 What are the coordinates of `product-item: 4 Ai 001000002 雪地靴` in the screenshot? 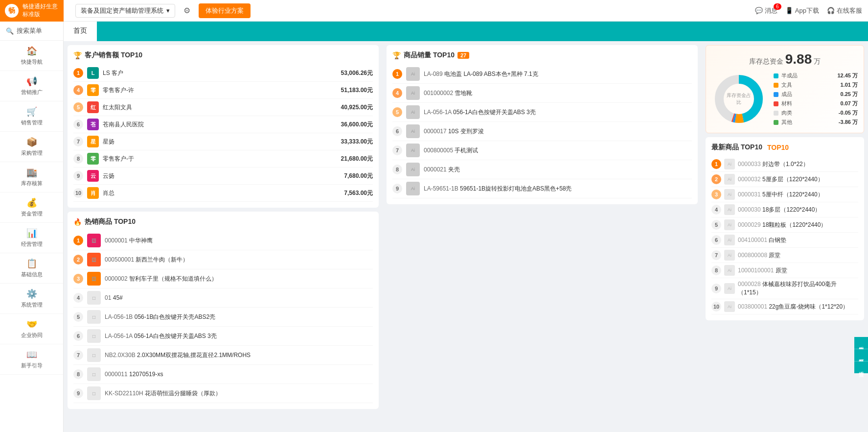 It's located at (542, 93).